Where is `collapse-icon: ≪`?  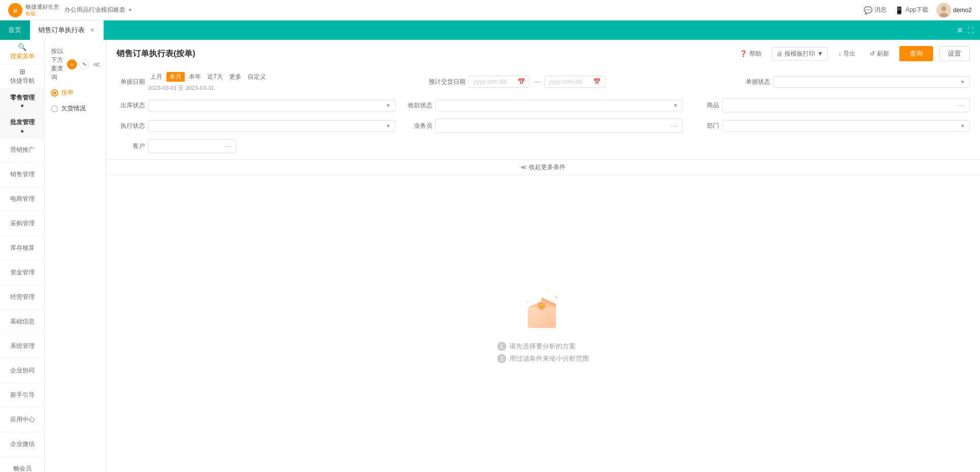
collapse-icon: ≪ is located at coordinates (524, 168).